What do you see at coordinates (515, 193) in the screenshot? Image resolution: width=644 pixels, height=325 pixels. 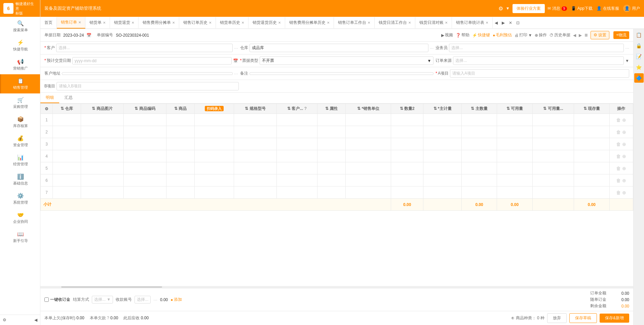 I see `row-7-available` at bounding box center [515, 193].